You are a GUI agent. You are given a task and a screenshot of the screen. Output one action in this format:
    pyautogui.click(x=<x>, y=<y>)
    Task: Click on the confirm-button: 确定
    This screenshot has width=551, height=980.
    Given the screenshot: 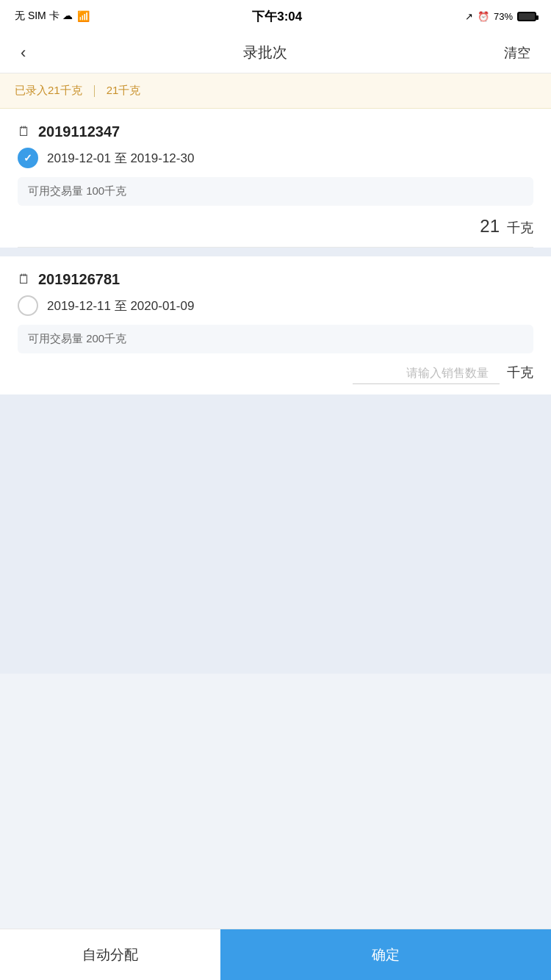 What is the action you would take?
    pyautogui.click(x=386, y=955)
    